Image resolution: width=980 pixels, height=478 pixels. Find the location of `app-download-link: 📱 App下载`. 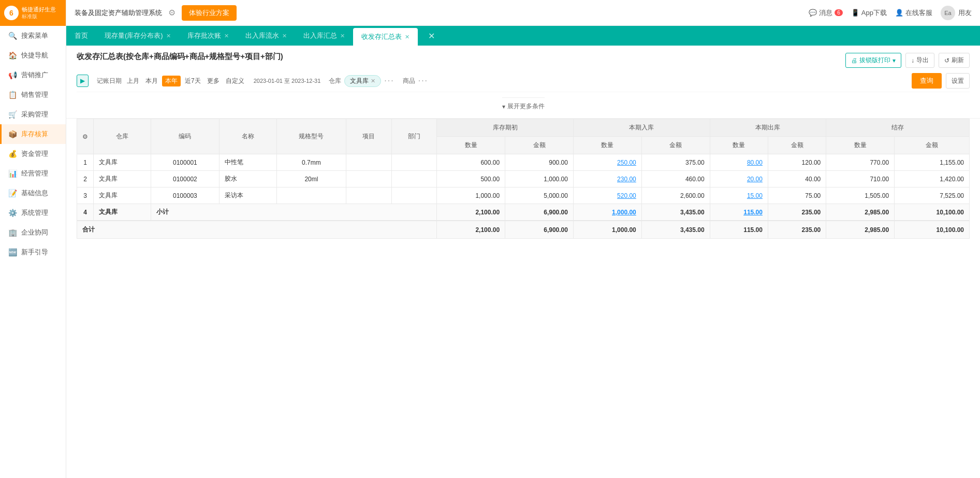

app-download-link: 📱 App下载 is located at coordinates (869, 13).